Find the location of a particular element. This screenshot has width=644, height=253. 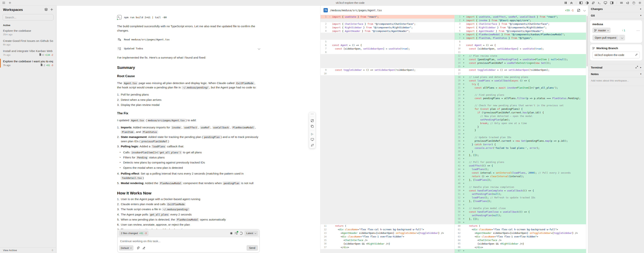

run-icon: ▷ is located at coordinates (312, 134).